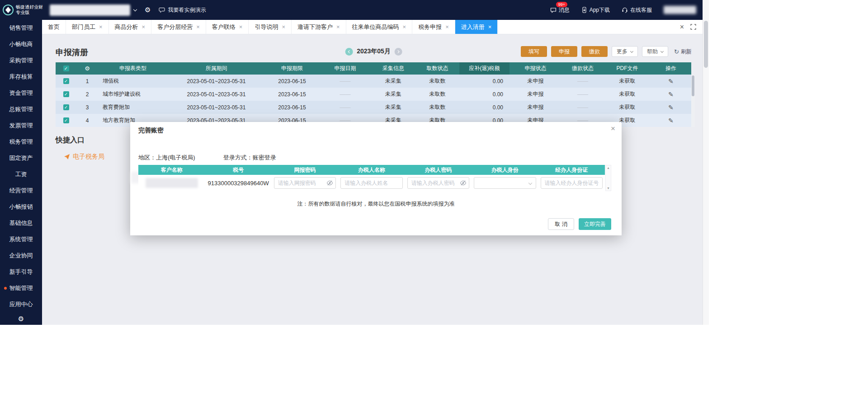 The height and width of the screenshot is (398, 868). What do you see at coordinates (21, 191) in the screenshot?
I see `sidebar-item-operations: 经营管理` at bounding box center [21, 191].